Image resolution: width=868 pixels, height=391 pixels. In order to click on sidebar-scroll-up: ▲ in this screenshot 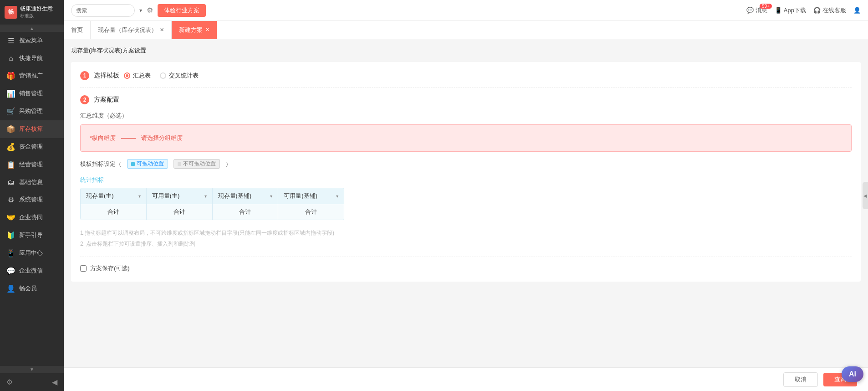, I will do `click(32, 28)`.